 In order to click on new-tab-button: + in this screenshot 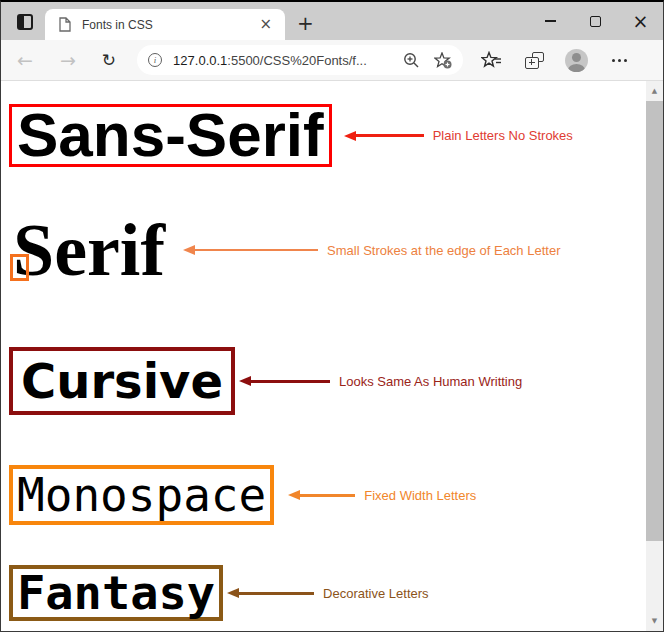, I will do `click(306, 23)`.